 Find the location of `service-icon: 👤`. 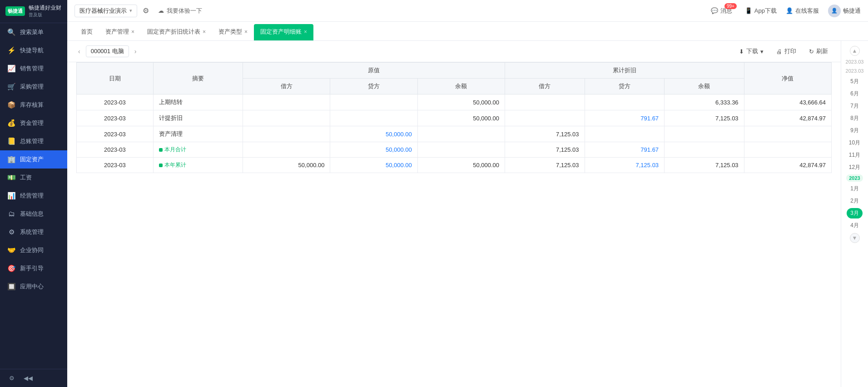

service-icon: 👤 is located at coordinates (789, 11).